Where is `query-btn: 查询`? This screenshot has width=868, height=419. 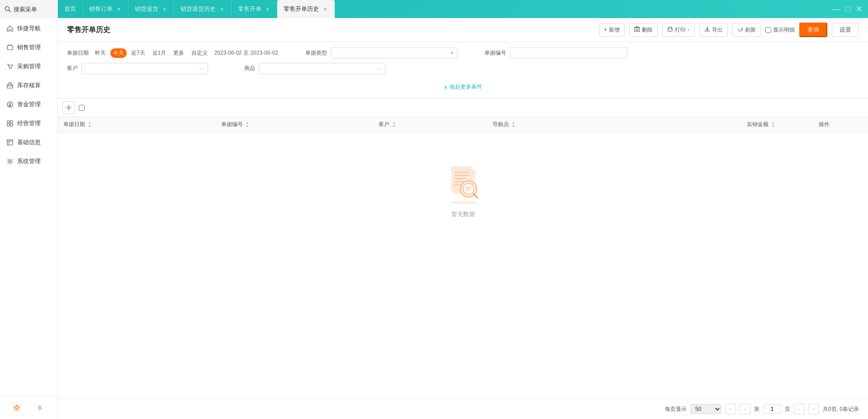 query-btn: 查询 is located at coordinates (813, 30).